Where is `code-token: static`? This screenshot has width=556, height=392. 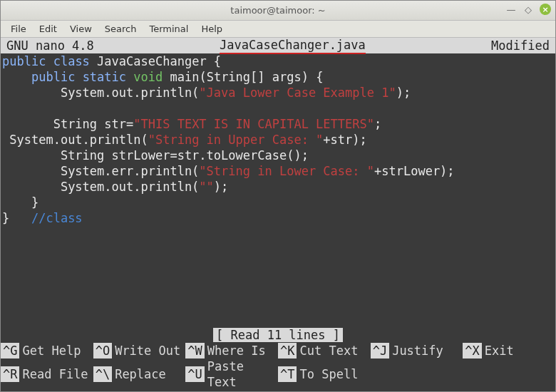 code-token: static is located at coordinates (104, 77).